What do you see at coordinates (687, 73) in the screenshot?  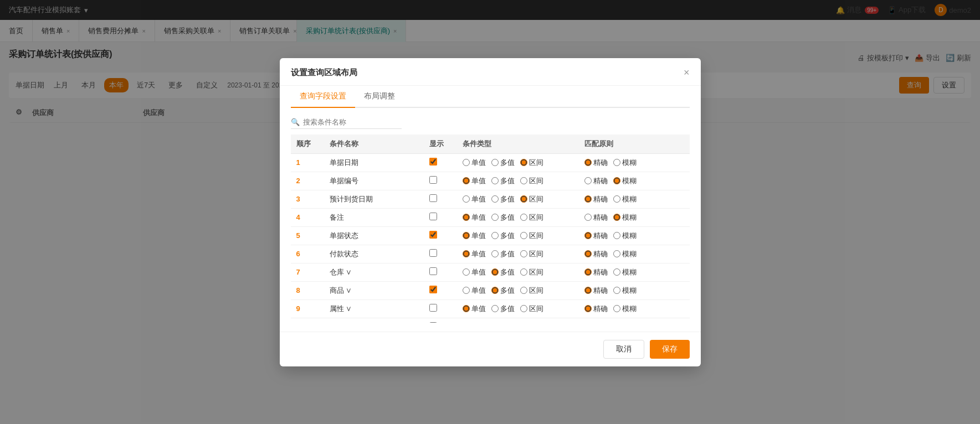 I see `modal-close-button: ×` at bounding box center [687, 73].